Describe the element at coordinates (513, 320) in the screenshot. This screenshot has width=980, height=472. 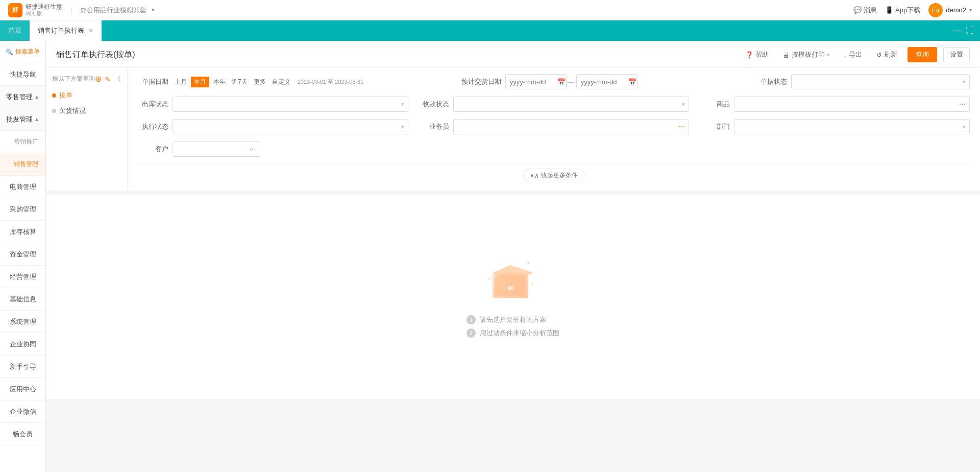
I see `empty-step-1: 1 请先选择要分析的方案` at that location.